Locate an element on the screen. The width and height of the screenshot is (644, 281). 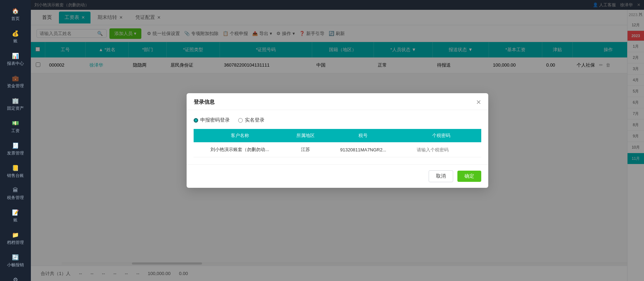
home-icon: 🏠 is located at coordinates (15, 11).